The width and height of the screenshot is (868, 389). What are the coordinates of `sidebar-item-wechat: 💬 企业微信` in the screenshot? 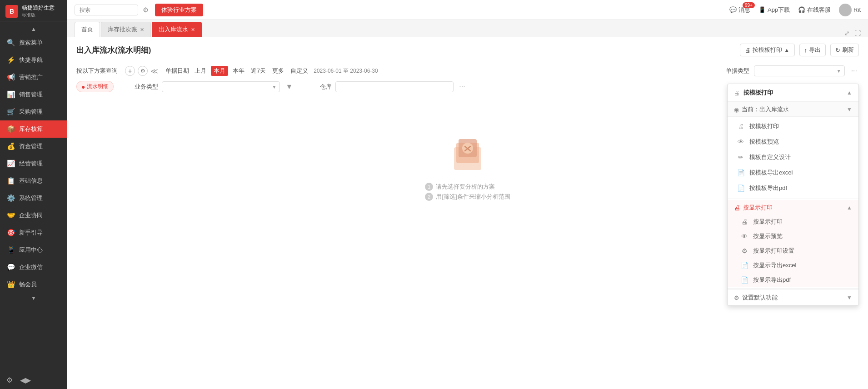 It's located at (34, 267).